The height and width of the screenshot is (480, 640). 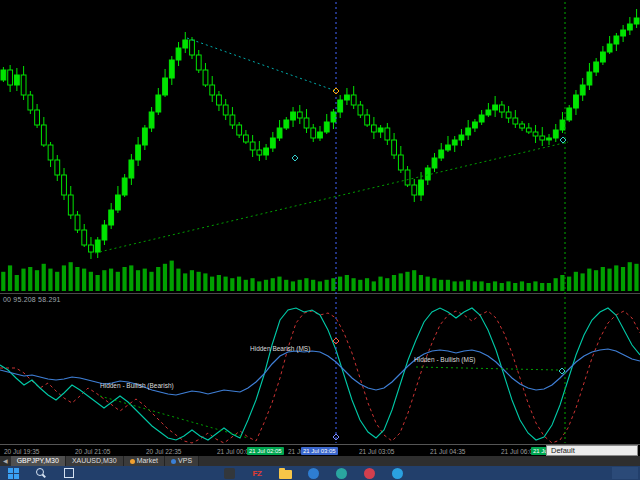 What do you see at coordinates (6, 461) in the screenshot?
I see `tab-scroll-left-icon: ◀` at bounding box center [6, 461].